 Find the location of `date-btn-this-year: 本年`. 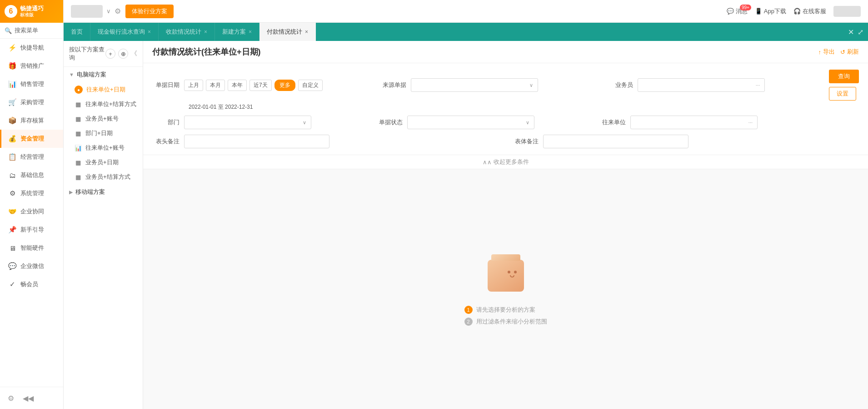

date-btn-this-year: 本年 is located at coordinates (237, 86).